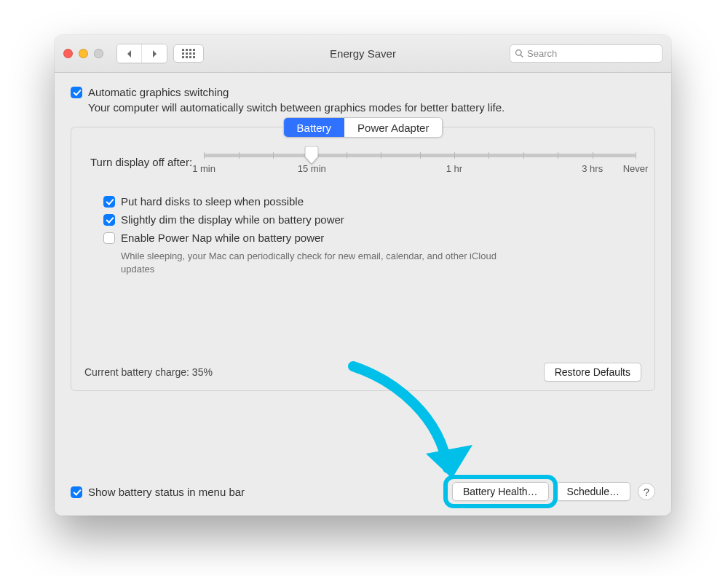 The image size is (728, 576). I want to click on battery-charge-status: Current battery charge: 35%, so click(149, 372).